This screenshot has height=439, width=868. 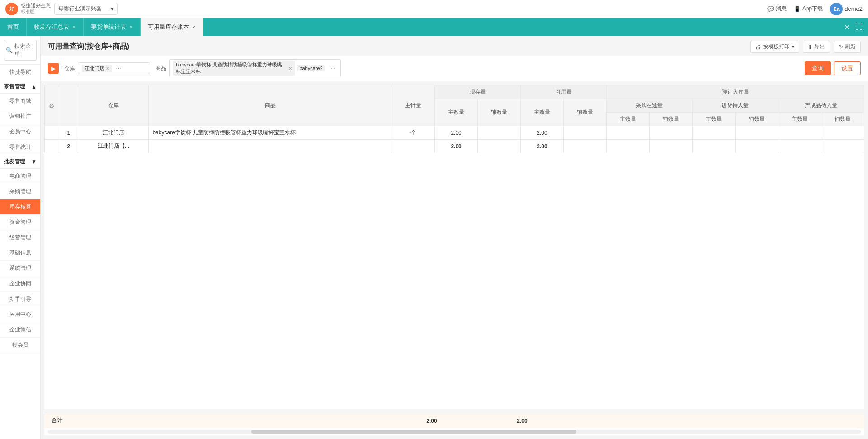 I want to click on sidebar-quick-nav-label: 快捷导航, so click(x=20, y=72).